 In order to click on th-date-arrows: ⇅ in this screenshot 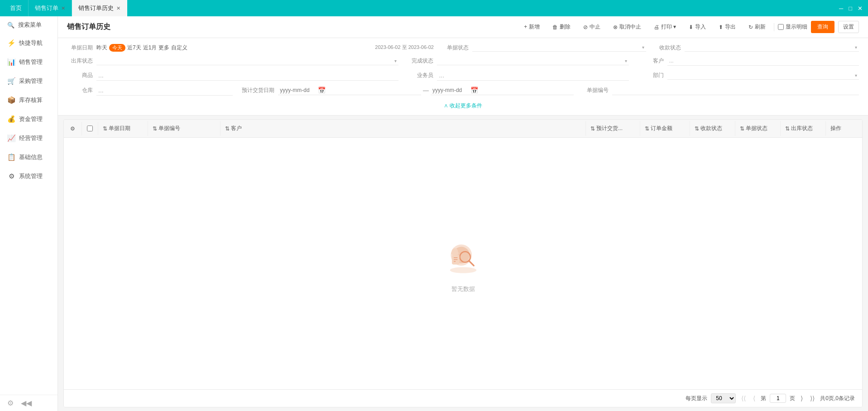, I will do `click(105, 129)`.